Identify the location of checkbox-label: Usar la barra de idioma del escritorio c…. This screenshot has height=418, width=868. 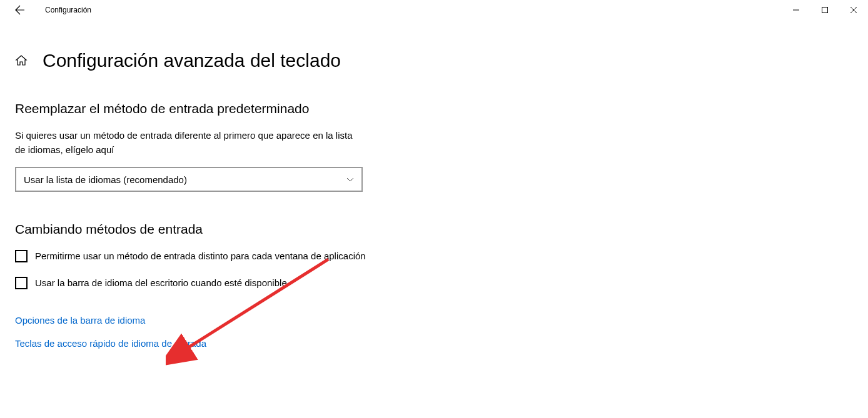
(161, 284).